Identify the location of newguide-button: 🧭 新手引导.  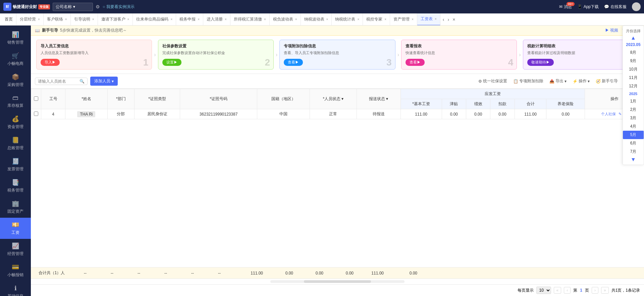
(607, 81).